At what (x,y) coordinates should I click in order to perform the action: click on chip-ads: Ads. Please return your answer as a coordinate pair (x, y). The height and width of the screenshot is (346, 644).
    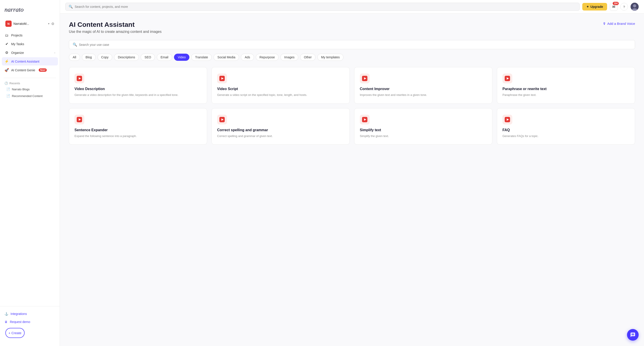
    Looking at the image, I should click on (247, 57).